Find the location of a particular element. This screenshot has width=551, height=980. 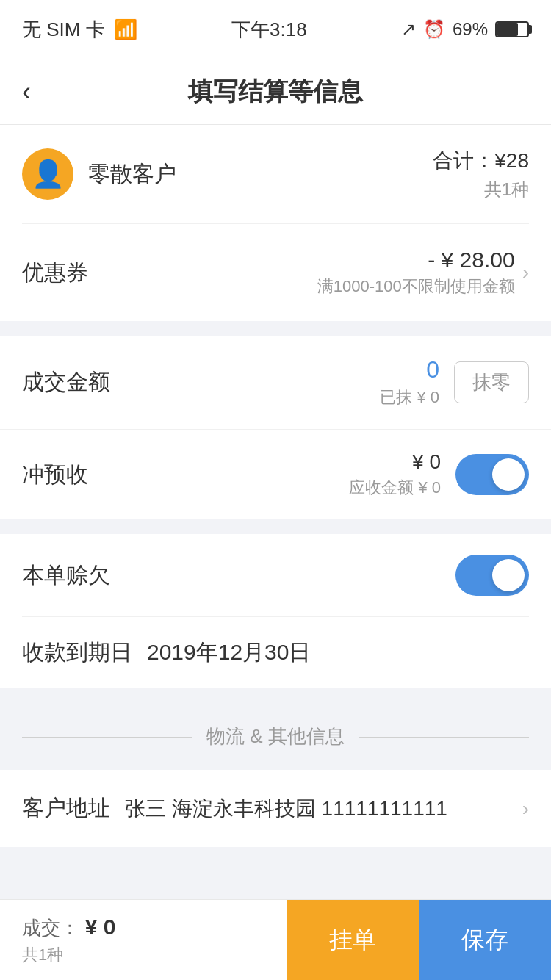

carrier-text: 无 SIM 卡 is located at coordinates (63, 29).